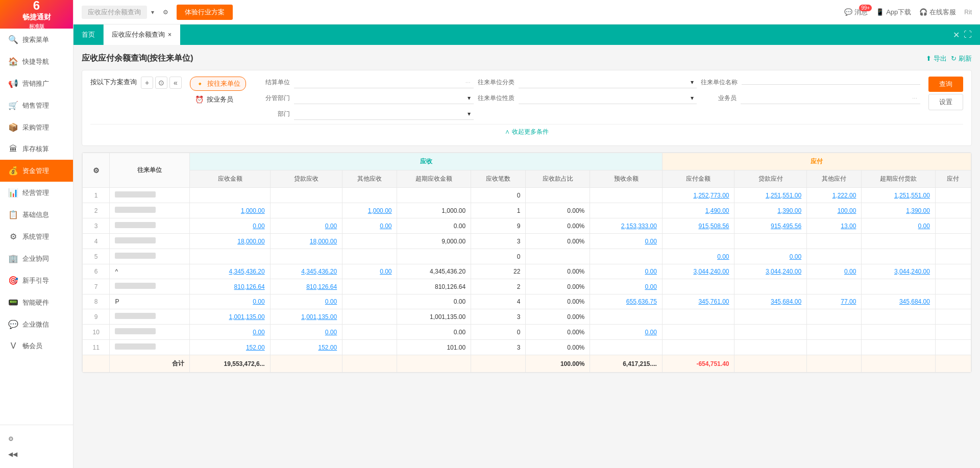 This screenshot has width=980, height=468. I want to click on query-button: 查询, so click(946, 84).